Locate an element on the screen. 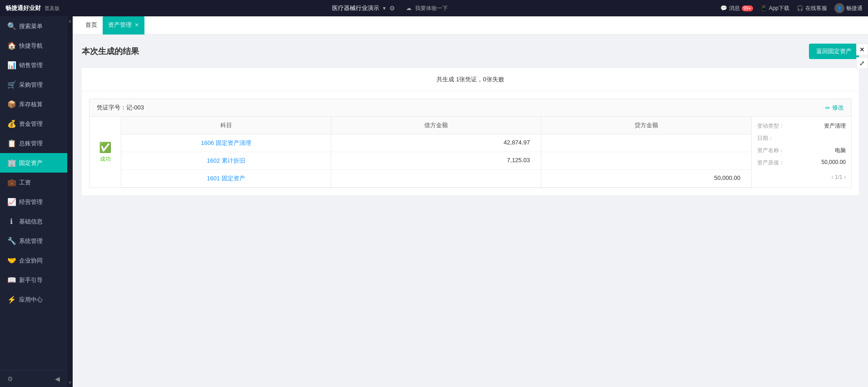 This screenshot has width=868, height=387. company-dropdown-icon: ▾ is located at coordinates (384, 8).